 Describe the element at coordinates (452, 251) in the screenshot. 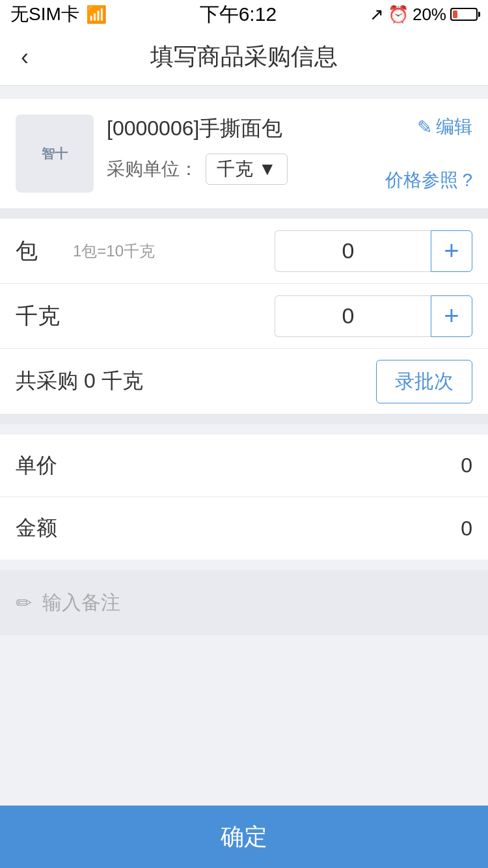

I see `qty-plus-bao: +` at that location.